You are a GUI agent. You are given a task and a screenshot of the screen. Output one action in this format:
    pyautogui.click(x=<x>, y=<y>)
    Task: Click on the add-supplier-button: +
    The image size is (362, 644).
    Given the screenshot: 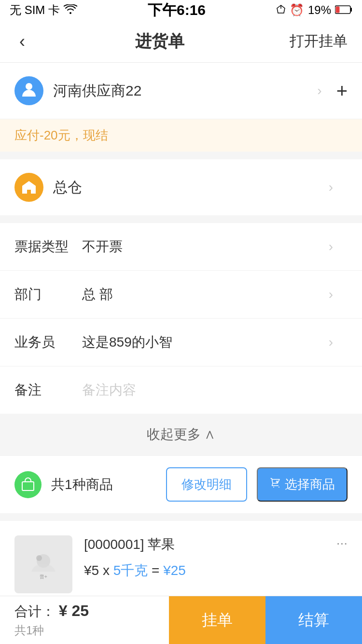 What is the action you would take?
    pyautogui.click(x=342, y=91)
    